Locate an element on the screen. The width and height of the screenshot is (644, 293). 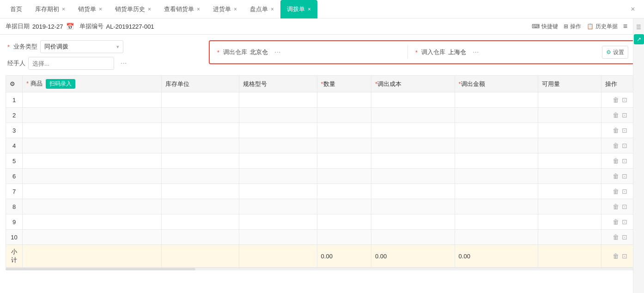
warehouse-out-more-icon: ··· is located at coordinates (277, 52).